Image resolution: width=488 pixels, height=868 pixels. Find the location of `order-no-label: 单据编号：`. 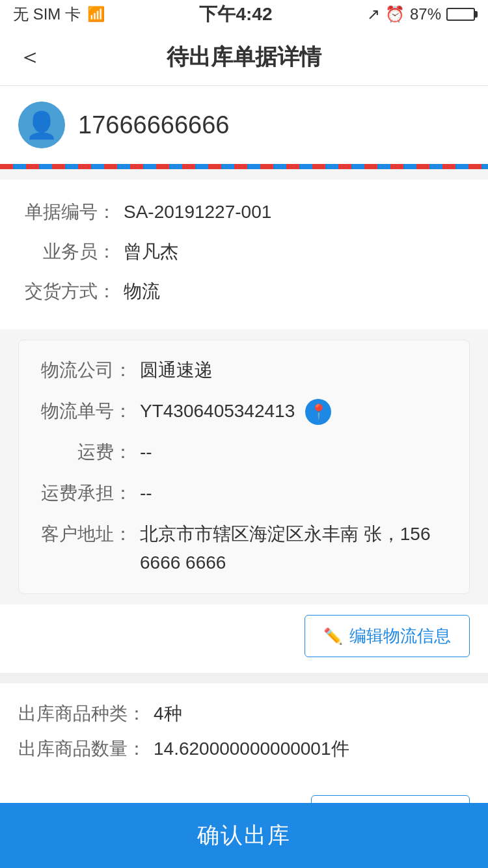

order-no-label: 单据编号： is located at coordinates (67, 212).